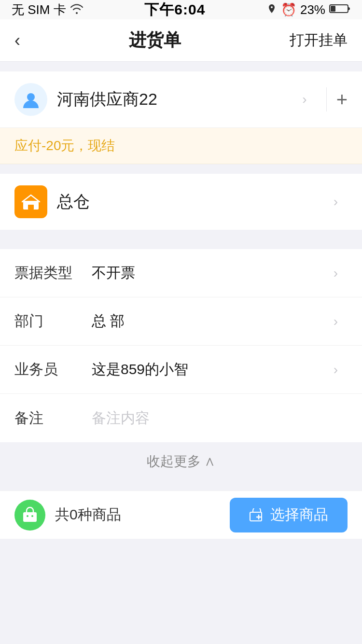 This screenshot has height=644, width=362. Describe the element at coordinates (181, 118) in the screenshot. I see `supplier-section: 河南供应商22 › + 应付-20元，现结` at that location.